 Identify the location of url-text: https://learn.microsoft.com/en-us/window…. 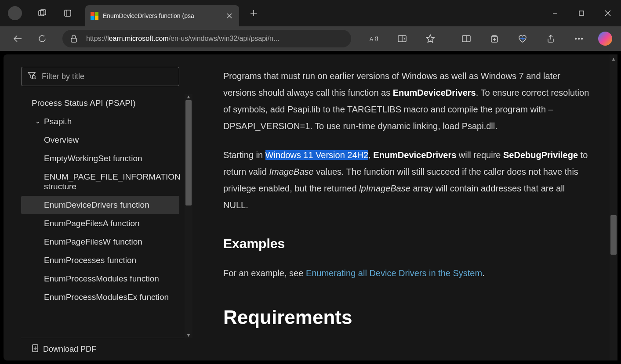
(183, 39).